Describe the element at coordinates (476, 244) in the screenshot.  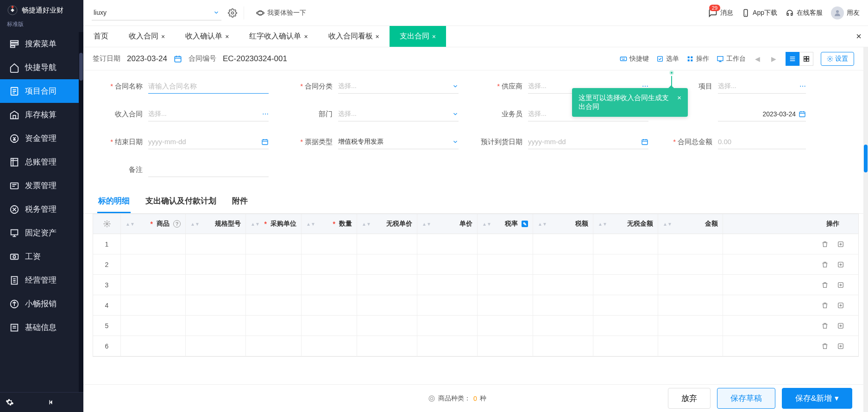
I see `table-row: 1` at that location.